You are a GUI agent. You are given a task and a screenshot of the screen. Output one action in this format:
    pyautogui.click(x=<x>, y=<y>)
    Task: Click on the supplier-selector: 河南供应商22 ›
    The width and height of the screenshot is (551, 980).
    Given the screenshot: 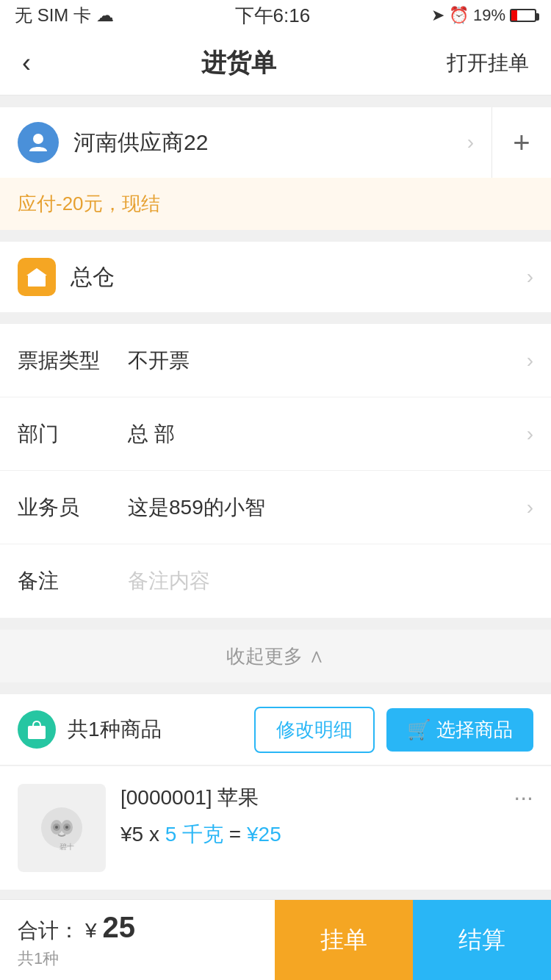 What is the action you would take?
    pyautogui.click(x=246, y=143)
    